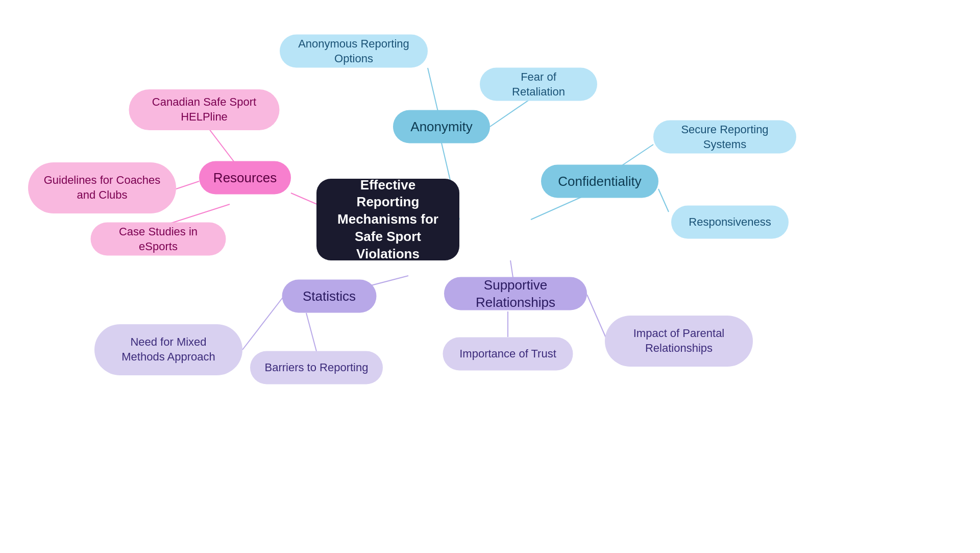 The width and height of the screenshot is (980, 553). I want to click on secure-reporting-node: Secure Reporting Systems, so click(725, 137).